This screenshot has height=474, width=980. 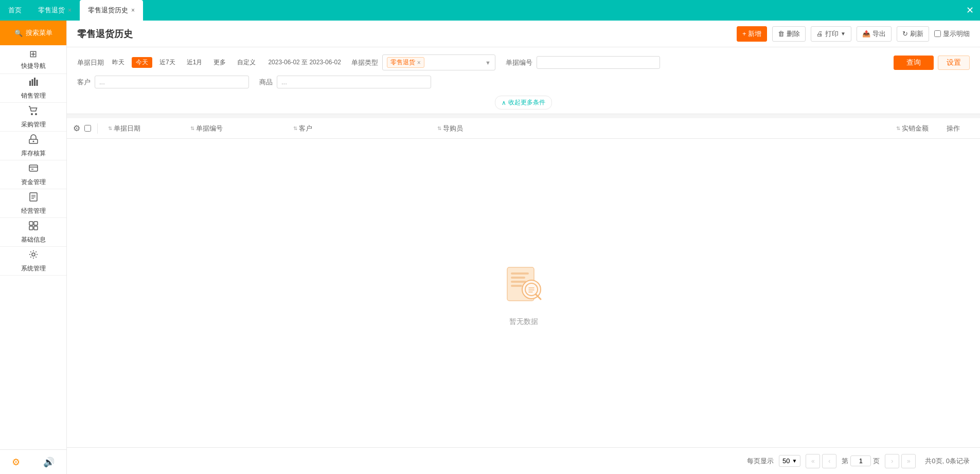 What do you see at coordinates (87, 129) in the screenshot?
I see `select-all-checkbox` at bounding box center [87, 129].